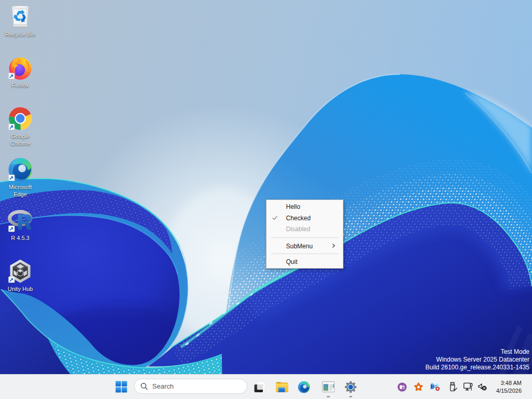 The image size is (532, 399). I want to click on desktop-icon-chrome: Google Chrome, so click(20, 127).